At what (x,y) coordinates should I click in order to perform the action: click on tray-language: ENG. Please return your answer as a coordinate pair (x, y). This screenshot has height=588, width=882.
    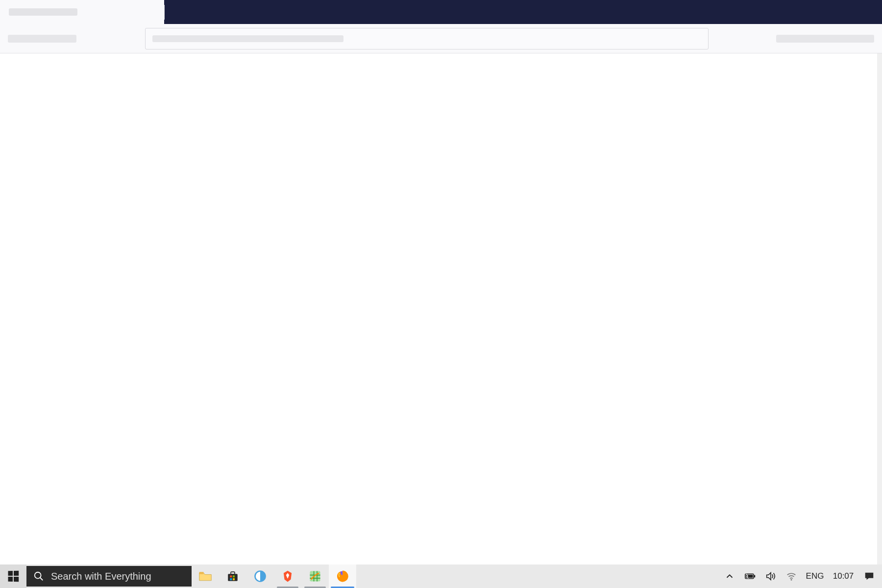
    Looking at the image, I should click on (815, 576).